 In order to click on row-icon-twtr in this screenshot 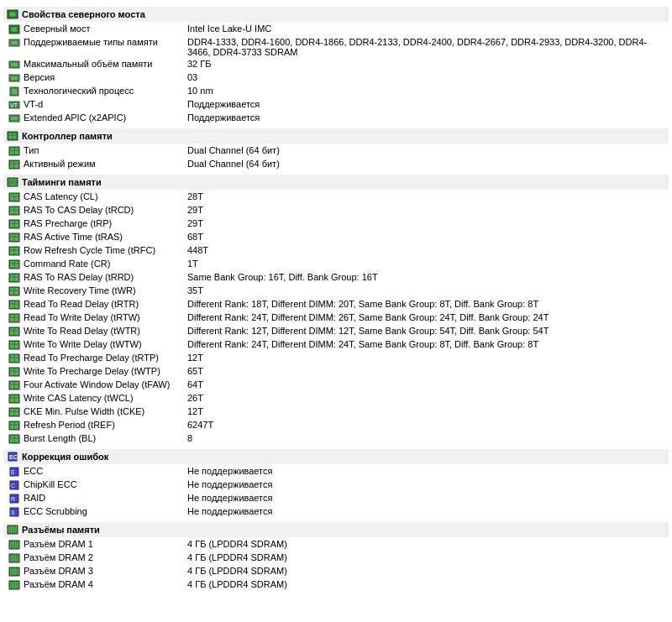, I will do `click(14, 332)`.